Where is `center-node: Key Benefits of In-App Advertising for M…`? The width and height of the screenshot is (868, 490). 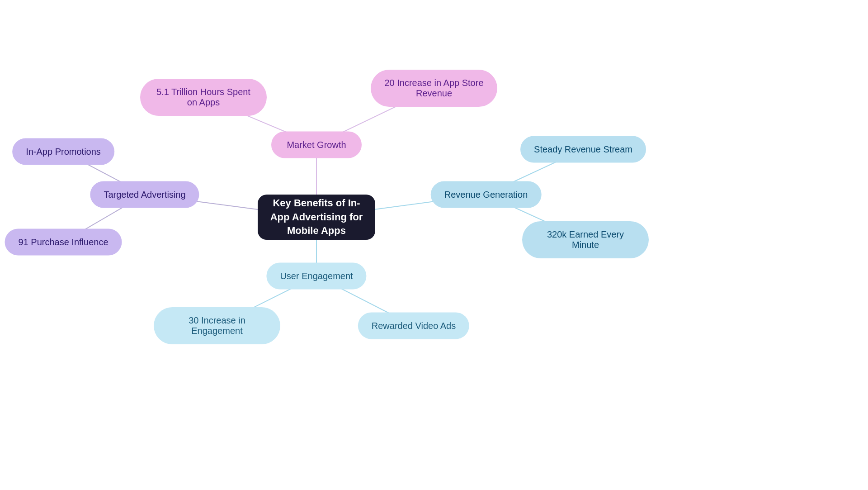
center-node: Key Benefits of In-App Advertising for M… is located at coordinates (316, 217).